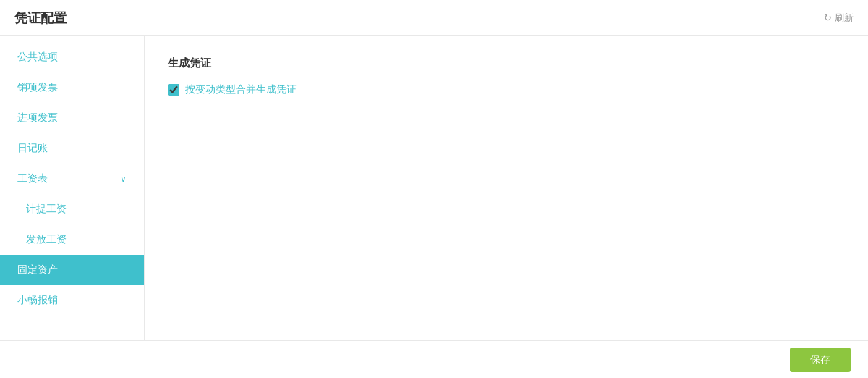 The width and height of the screenshot is (868, 378). What do you see at coordinates (38, 118) in the screenshot?
I see `sidebar-item-label: 进项发票` at bounding box center [38, 118].